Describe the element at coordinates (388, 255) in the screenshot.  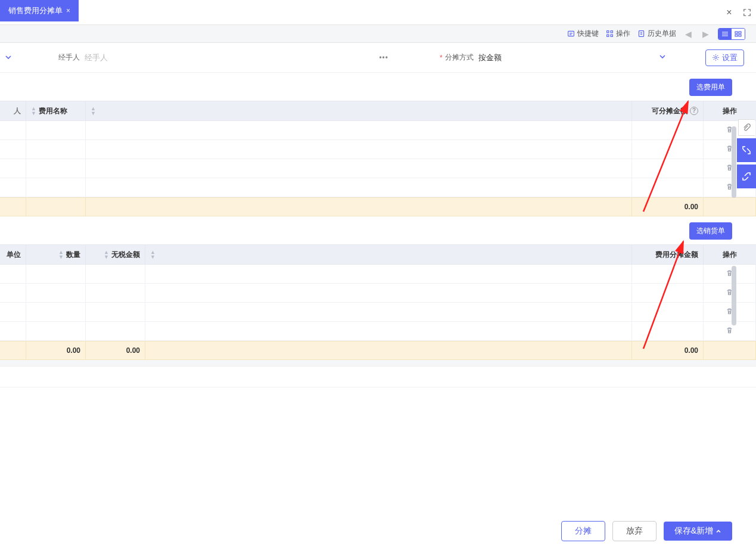
I see `th-blank2: ▲▼` at that location.